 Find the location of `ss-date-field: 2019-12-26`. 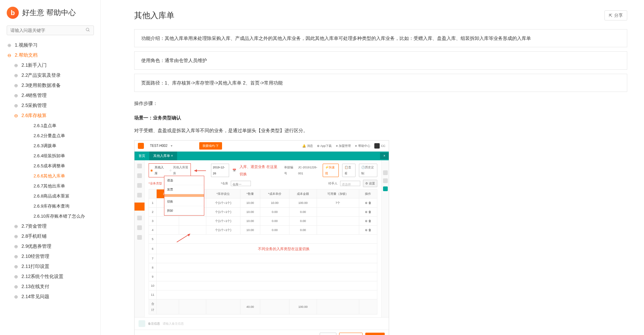

ss-date-field: 2019-12-26 is located at coordinates (220, 170).